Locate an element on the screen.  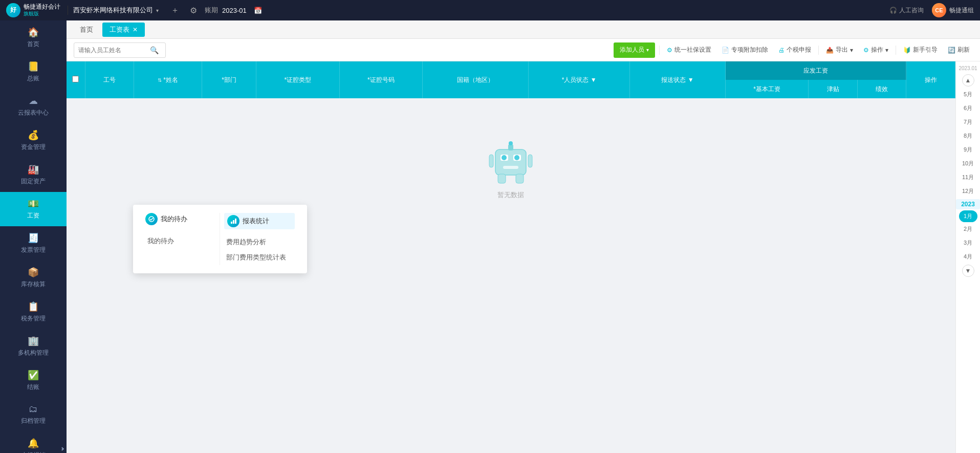
special-deduct-label: 专项附加扣除 is located at coordinates (750, 50).